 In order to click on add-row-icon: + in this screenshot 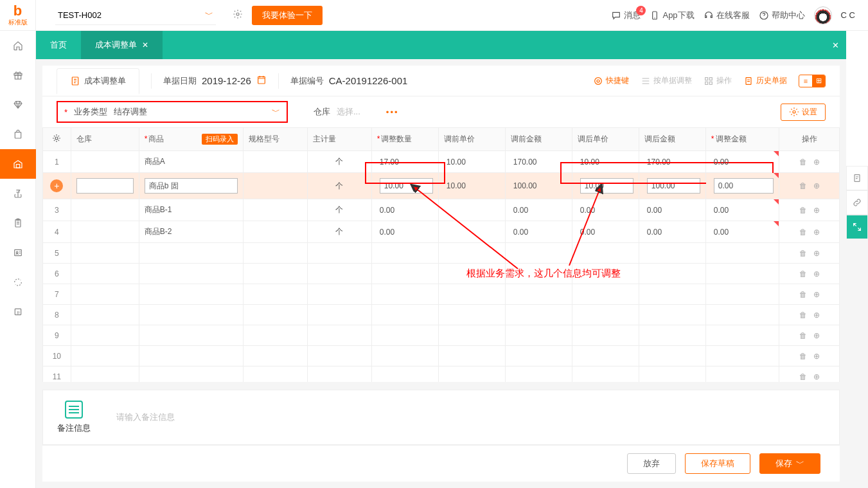, I will do `click(57, 186)`.